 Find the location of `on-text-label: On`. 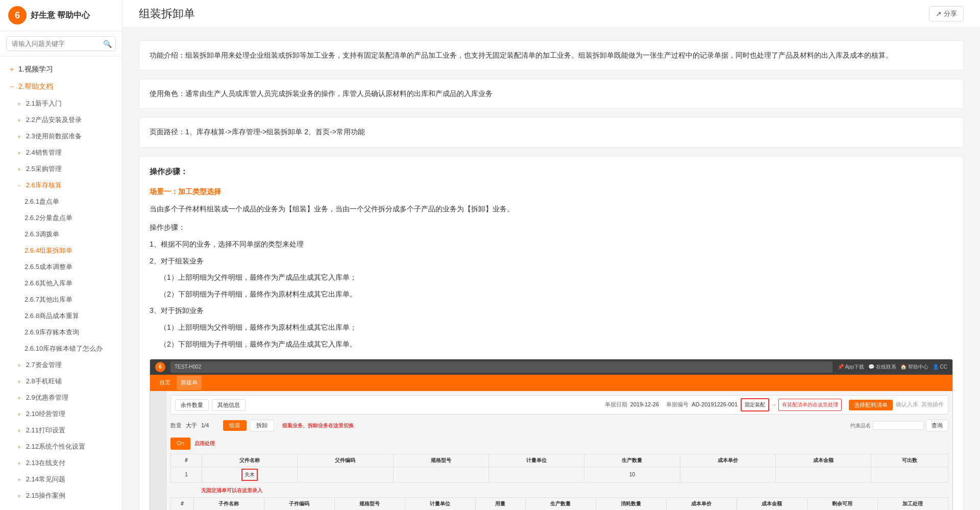

on-text-label: On is located at coordinates (181, 444).